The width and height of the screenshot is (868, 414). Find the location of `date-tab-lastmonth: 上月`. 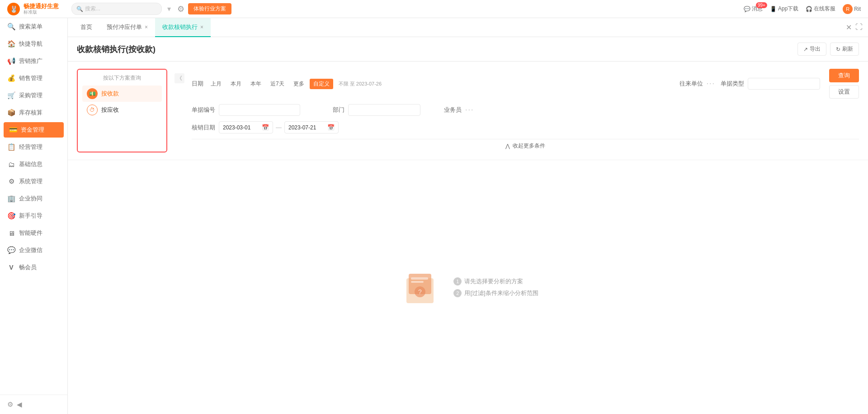

date-tab-lastmonth: 上月 is located at coordinates (216, 84).